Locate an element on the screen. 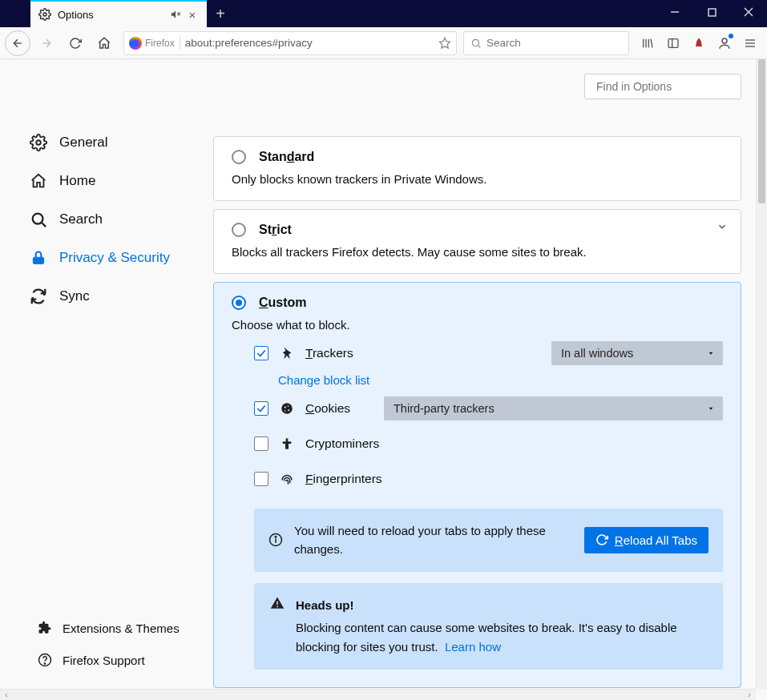 This screenshot has height=700, width=767. sidebar-item-label: Search is located at coordinates (81, 219).